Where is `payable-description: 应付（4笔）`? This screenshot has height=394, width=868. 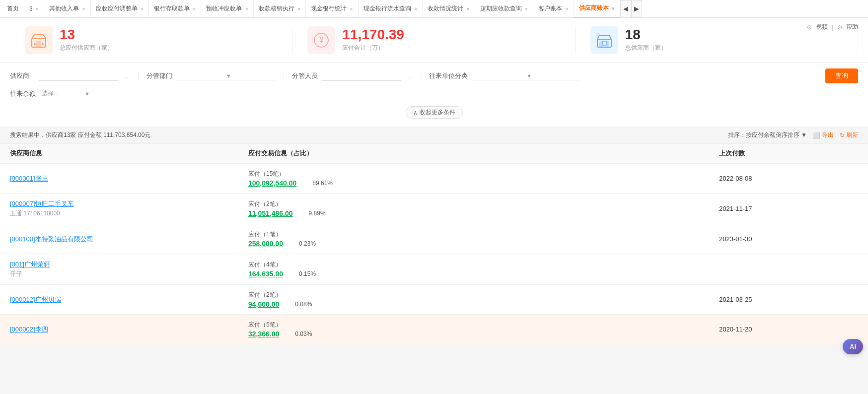 payable-description: 应付（4笔） is located at coordinates (265, 265).